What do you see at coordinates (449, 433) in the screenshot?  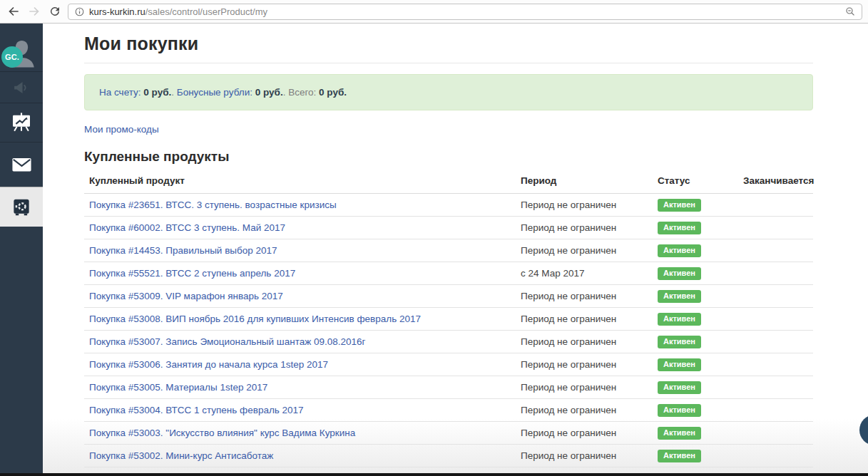 I see `table-row: Покупка #53003. "Искусство влияния" курс…` at bounding box center [449, 433].